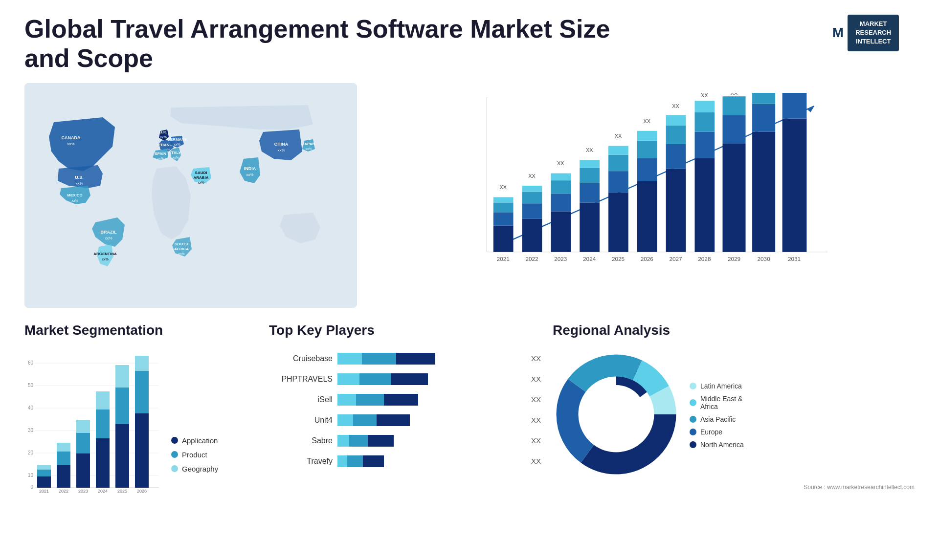 The width and height of the screenshot is (939, 560). Describe the element at coordinates (734, 258) in the screenshot. I see `svg-text: 2029` at that location.